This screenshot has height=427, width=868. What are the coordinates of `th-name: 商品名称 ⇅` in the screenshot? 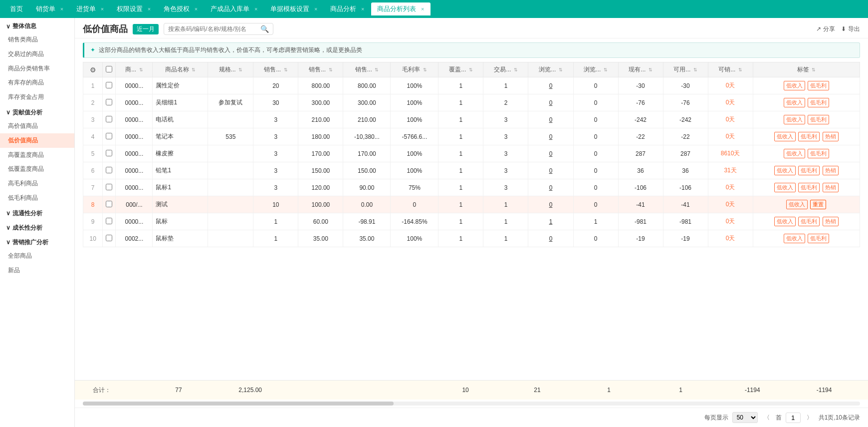 It's located at (181, 70).